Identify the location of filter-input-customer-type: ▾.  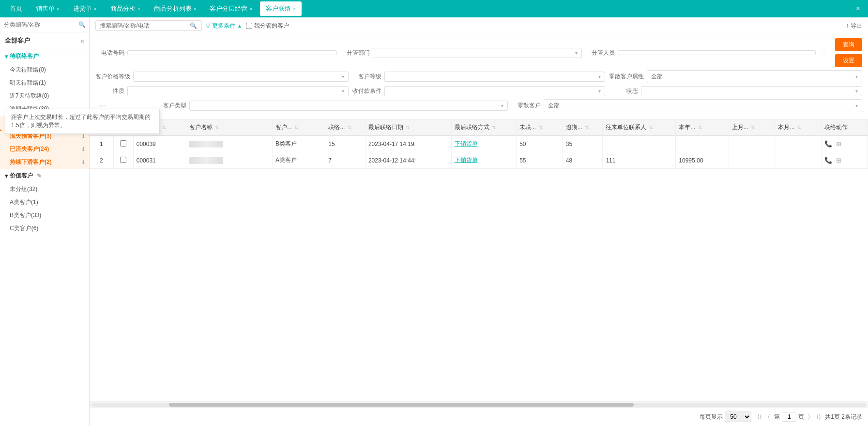
(349, 105).